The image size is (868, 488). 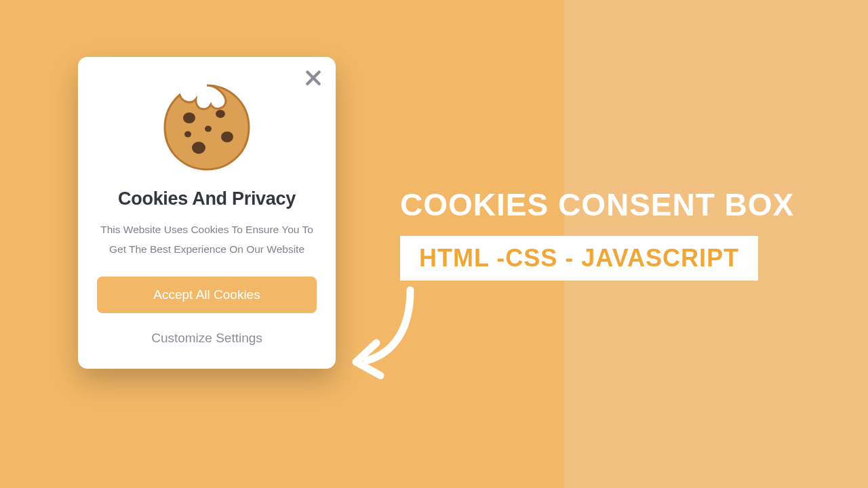 I want to click on page-headline: COOKIES CONSENT BOX, so click(x=597, y=205).